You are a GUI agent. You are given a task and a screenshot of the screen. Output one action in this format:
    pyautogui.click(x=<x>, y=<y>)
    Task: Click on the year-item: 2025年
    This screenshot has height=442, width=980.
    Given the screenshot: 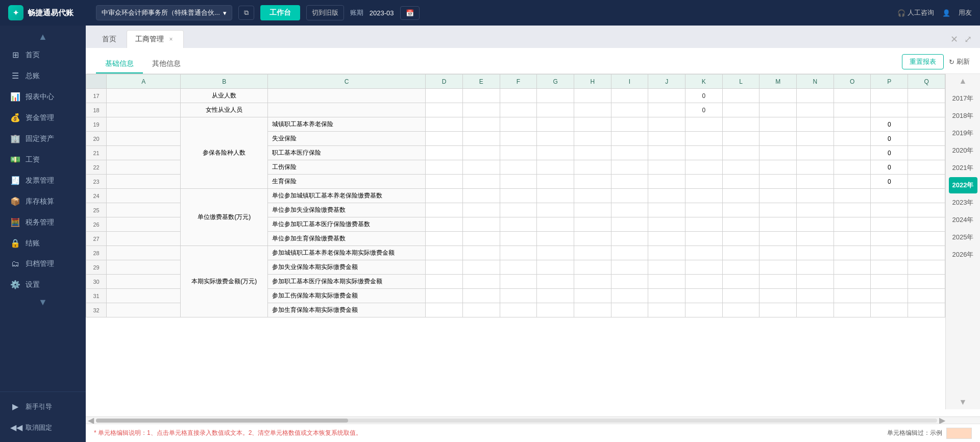 What is the action you would take?
    pyautogui.click(x=963, y=237)
    